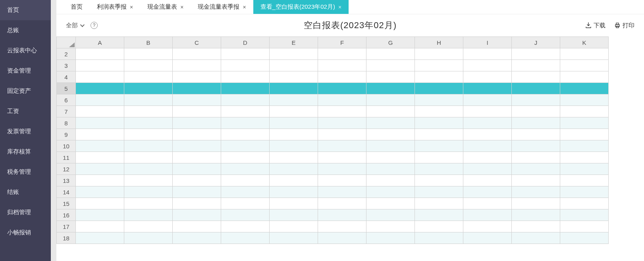 The width and height of the screenshot is (644, 261). What do you see at coordinates (148, 146) in the screenshot?
I see `cell-B10` at bounding box center [148, 146].